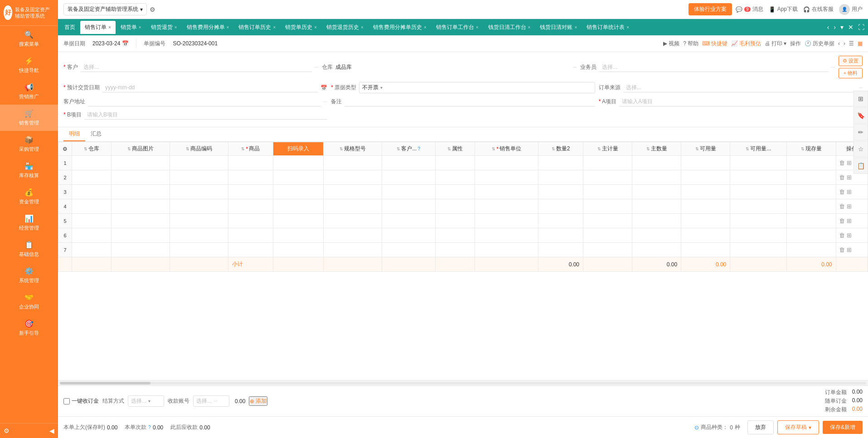  Describe the element at coordinates (843, 428) in the screenshot. I see `save-new-button: 保存&新增` at that location.